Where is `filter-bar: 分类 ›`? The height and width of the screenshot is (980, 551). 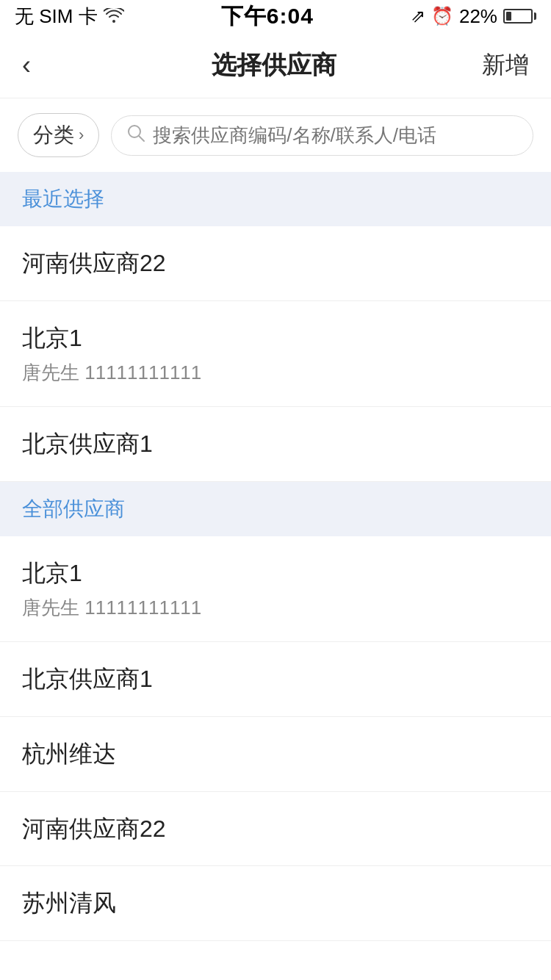
filter-bar: 分类 › is located at coordinates (276, 135).